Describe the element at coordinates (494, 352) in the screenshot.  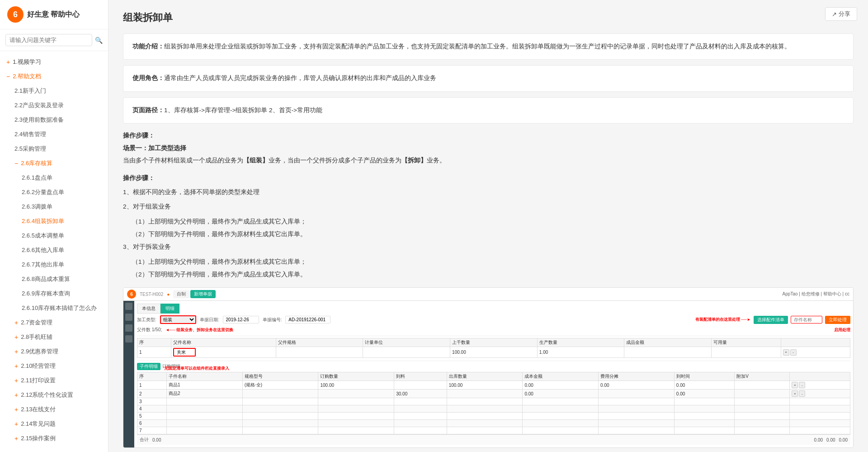
I see `table-row: 1 100.00 1.00` at that location.